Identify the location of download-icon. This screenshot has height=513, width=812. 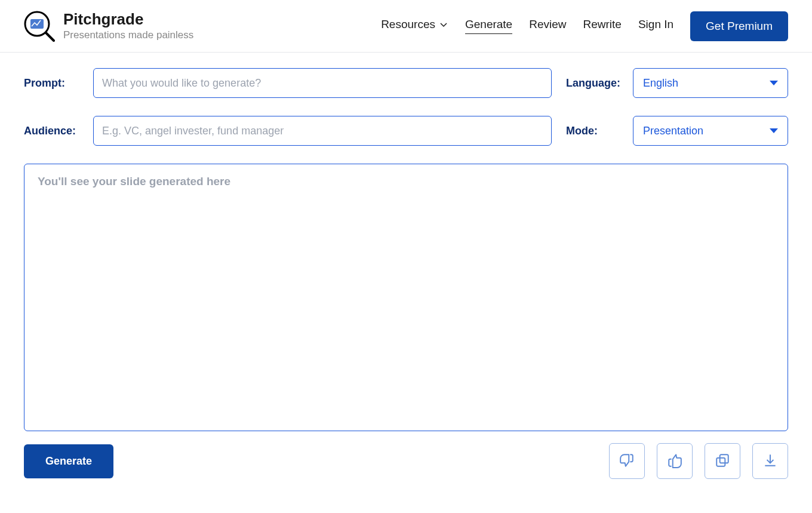
(770, 461).